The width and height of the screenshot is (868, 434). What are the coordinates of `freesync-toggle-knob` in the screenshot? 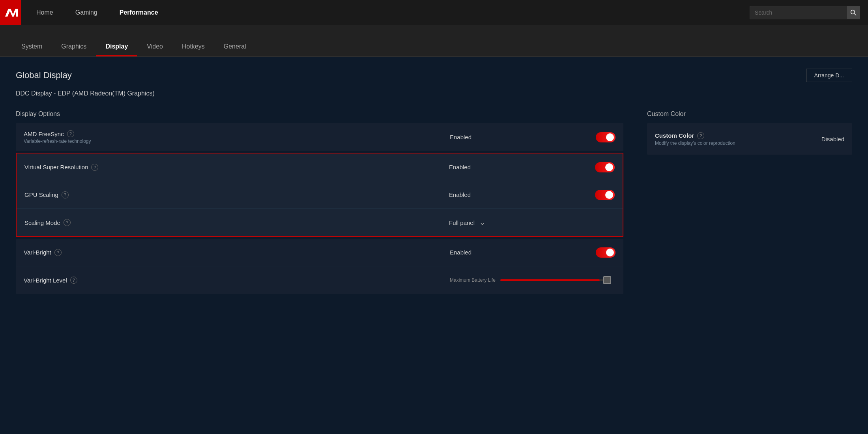 It's located at (610, 137).